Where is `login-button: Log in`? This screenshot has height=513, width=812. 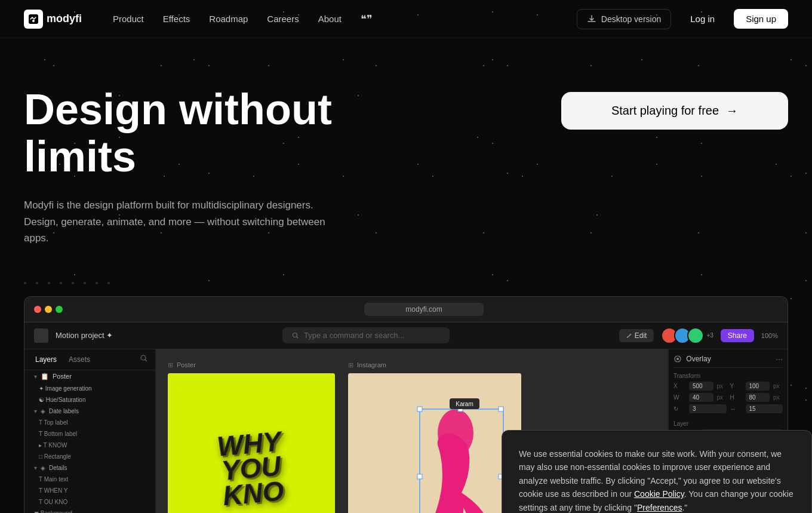 login-button: Log in is located at coordinates (702, 19).